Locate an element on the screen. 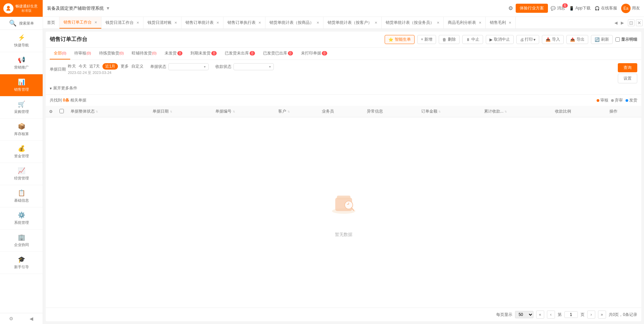 Image resolution: width=644 pixels, height=324 pixels. sidebar-item-guide: 🎓 新手引导 is located at coordinates (22, 263).